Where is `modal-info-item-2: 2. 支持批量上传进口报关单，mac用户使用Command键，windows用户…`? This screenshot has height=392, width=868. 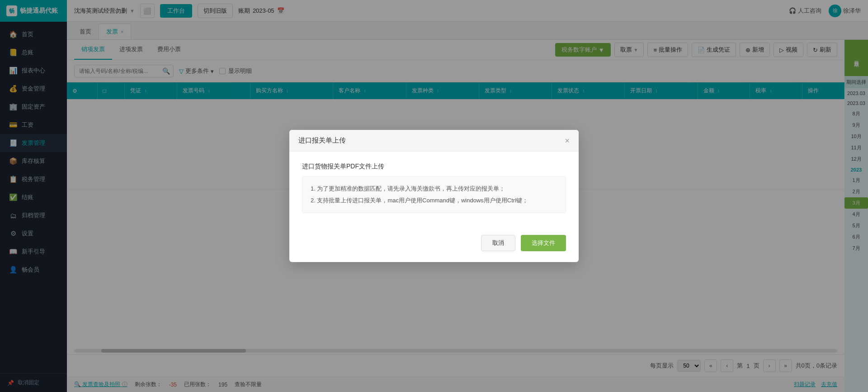 modal-info-item-2: 2. 支持批量上传进口报关单，mac用户使用Command键，windows用户… is located at coordinates (434, 201).